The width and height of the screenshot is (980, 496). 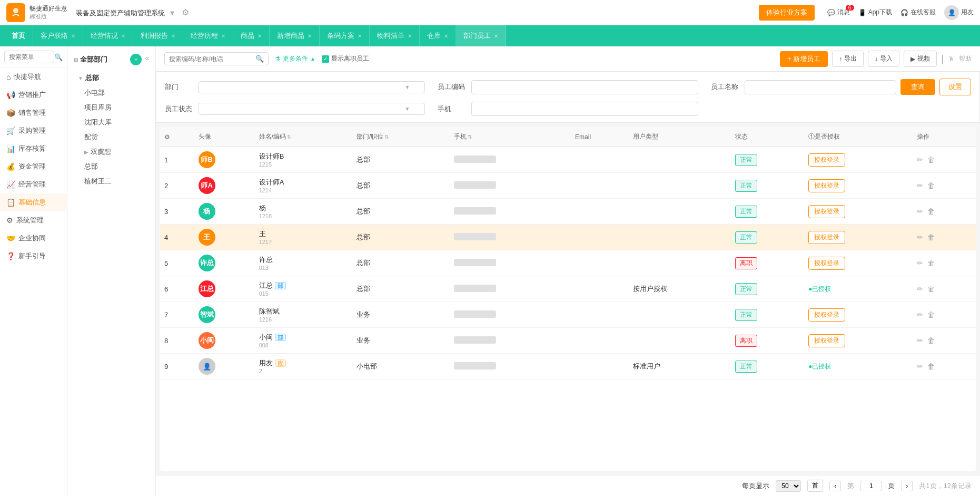 I want to click on th-phone: 手机⇅, so click(x=510, y=137).